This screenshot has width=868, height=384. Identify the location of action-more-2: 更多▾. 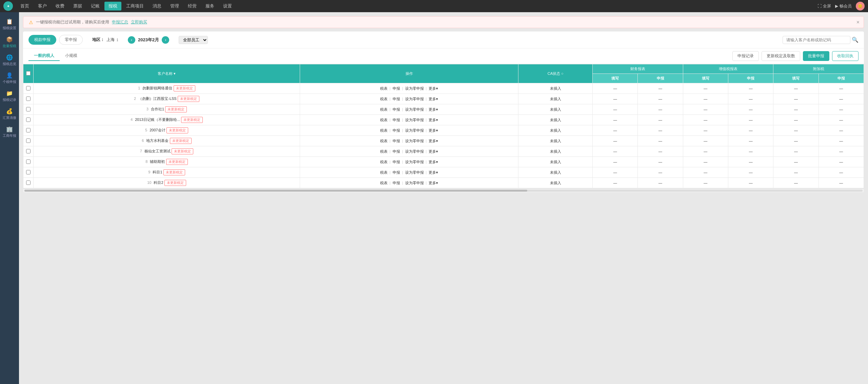
(433, 99).